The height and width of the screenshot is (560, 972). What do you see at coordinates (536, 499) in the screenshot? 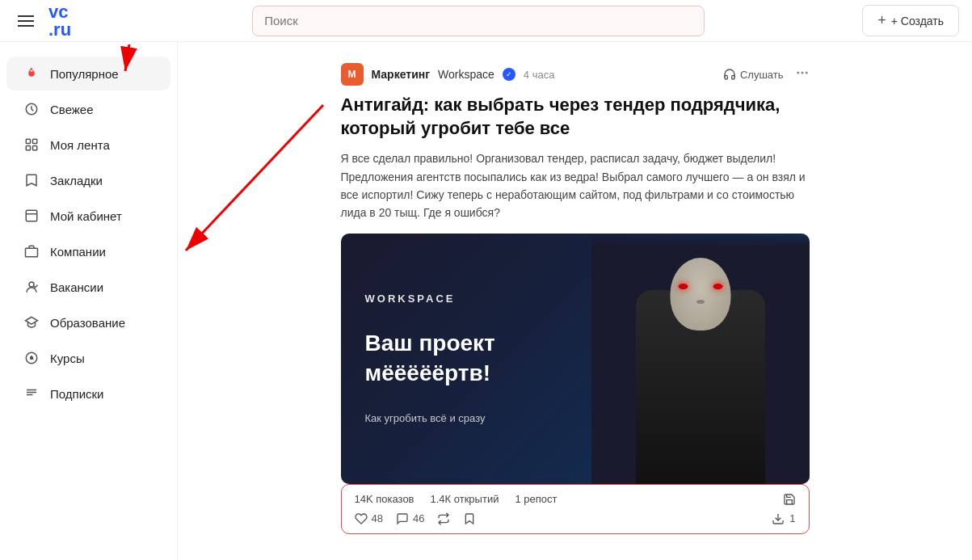
I see `stat-reposts: 1 репост` at bounding box center [536, 499].